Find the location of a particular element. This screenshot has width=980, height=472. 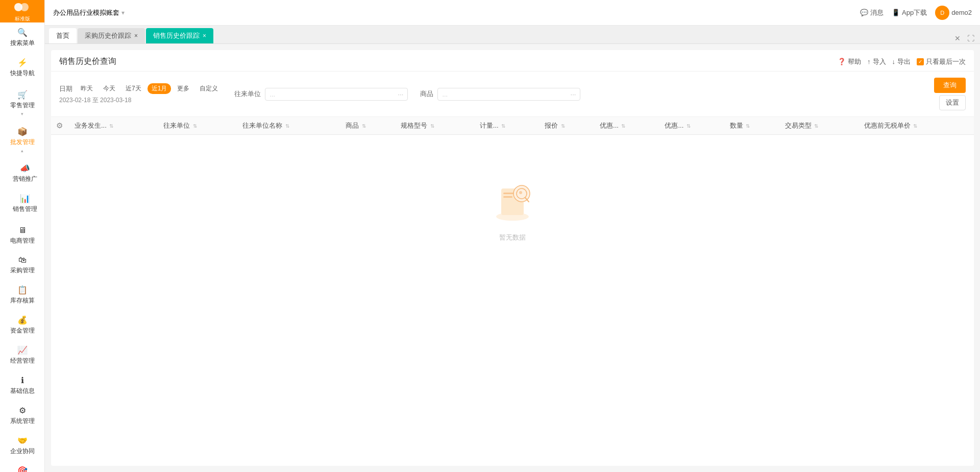

avatar: D is located at coordinates (942, 13).